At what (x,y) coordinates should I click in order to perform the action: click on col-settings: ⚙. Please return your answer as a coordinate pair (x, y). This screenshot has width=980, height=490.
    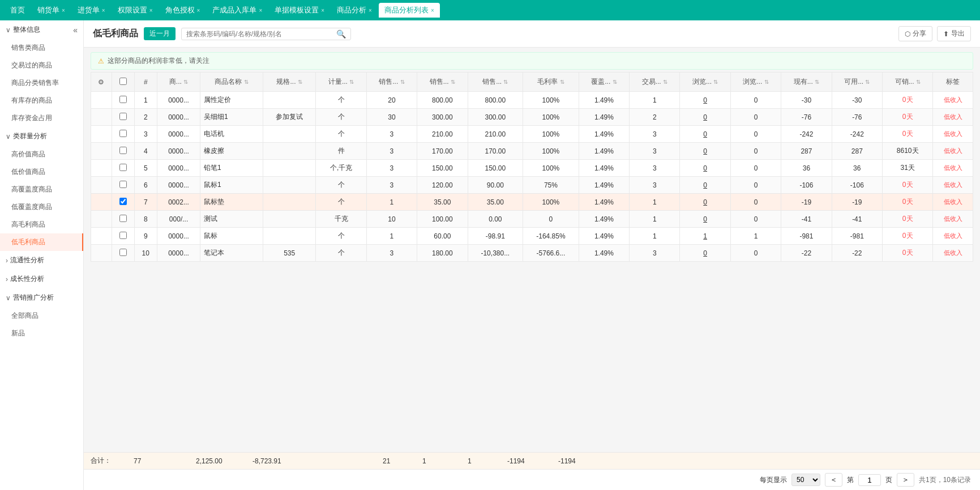
    Looking at the image, I should click on (102, 82).